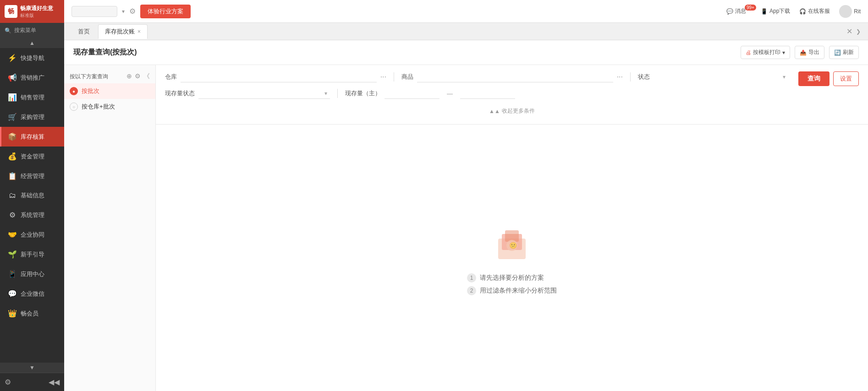 The height and width of the screenshot is (391, 868). What do you see at coordinates (33, 196) in the screenshot?
I see `basic-label: 基础信息` at bounding box center [33, 196].